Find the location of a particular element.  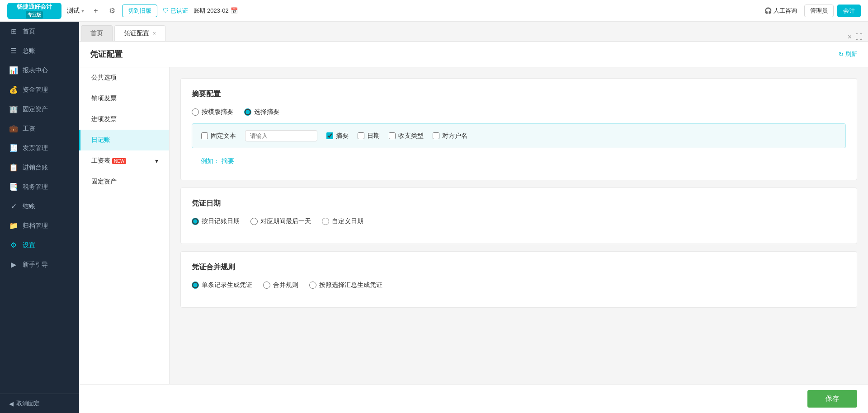

close-window-icon: × is located at coordinates (850, 37).